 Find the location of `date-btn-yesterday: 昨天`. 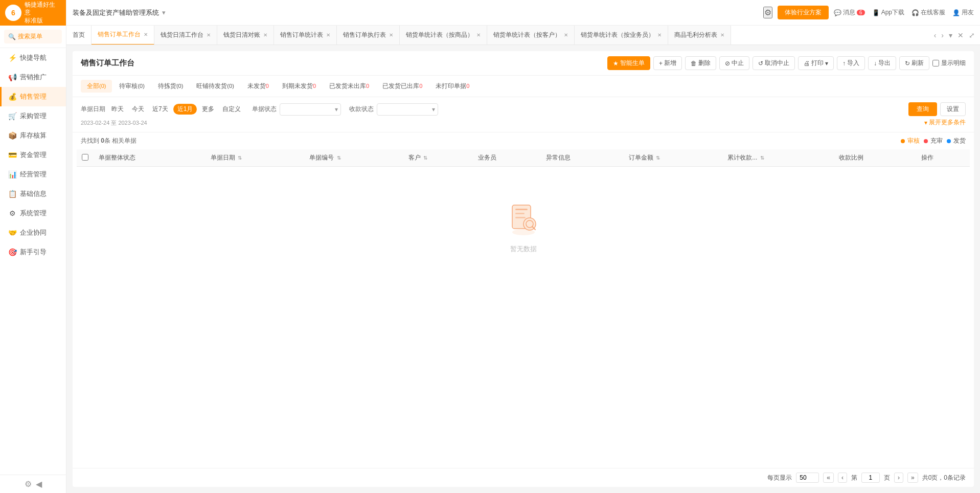

date-btn-yesterday: 昨天 is located at coordinates (118, 109).